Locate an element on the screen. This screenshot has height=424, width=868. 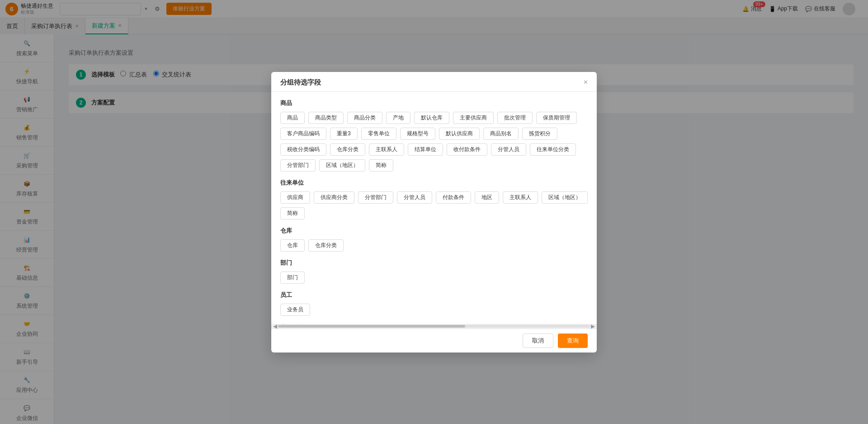
field-tags-employee: 业务员 is located at coordinates (434, 310).